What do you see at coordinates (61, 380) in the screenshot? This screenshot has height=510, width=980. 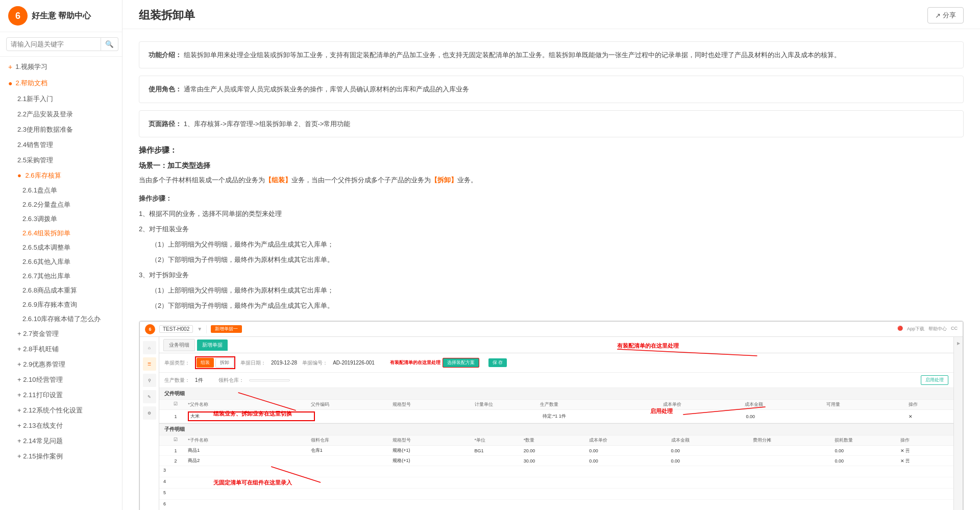 I see `sidebar-item-docs-2-10: + 2.10经营管理` at bounding box center [61, 380].